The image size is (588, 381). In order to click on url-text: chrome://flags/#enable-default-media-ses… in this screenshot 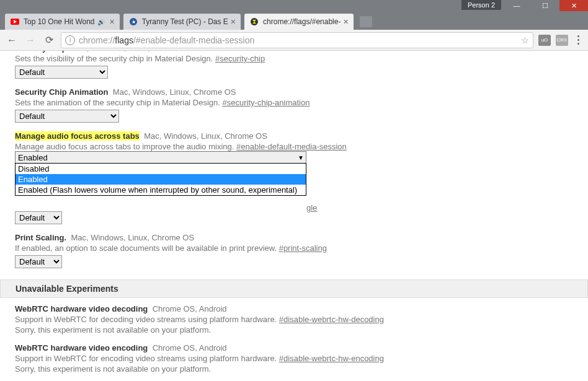, I will do `click(300, 40)`.